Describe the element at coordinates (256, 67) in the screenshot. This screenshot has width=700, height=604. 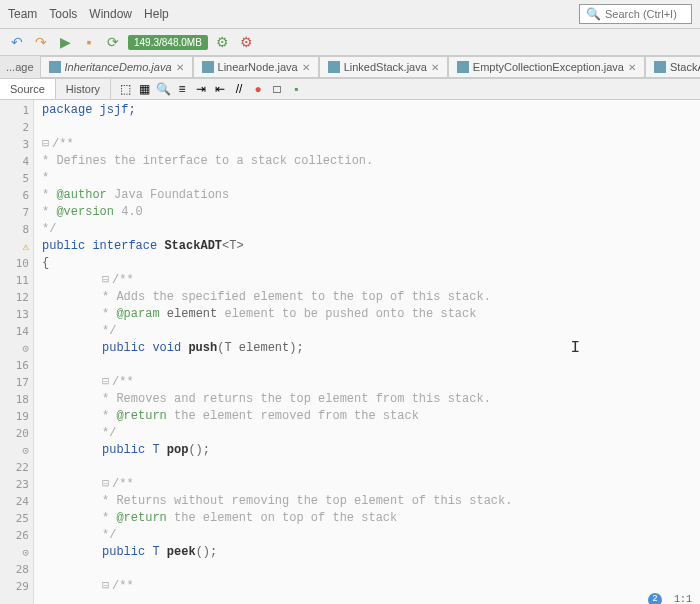
I see `tab-linear-node: LinearNode.java✕` at that location.